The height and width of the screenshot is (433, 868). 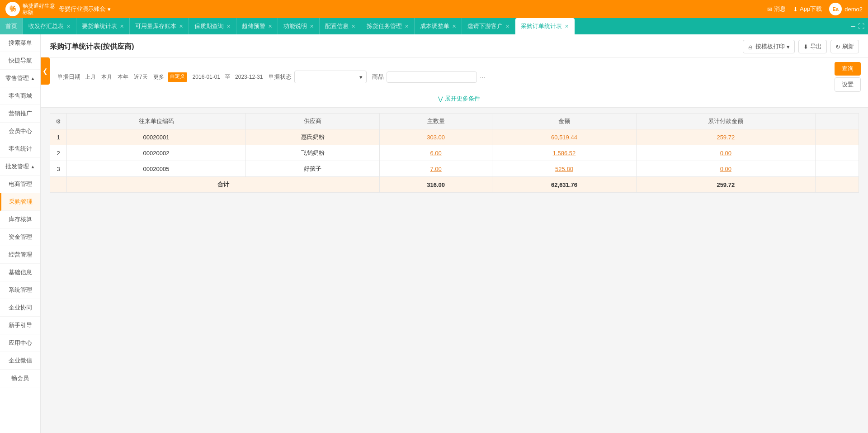 I want to click on row-qty: 303.00, so click(x=436, y=138).